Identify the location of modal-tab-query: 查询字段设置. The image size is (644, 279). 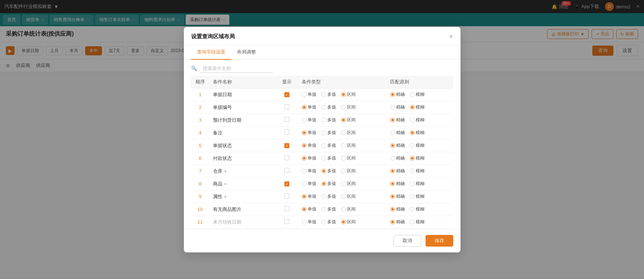
(211, 52).